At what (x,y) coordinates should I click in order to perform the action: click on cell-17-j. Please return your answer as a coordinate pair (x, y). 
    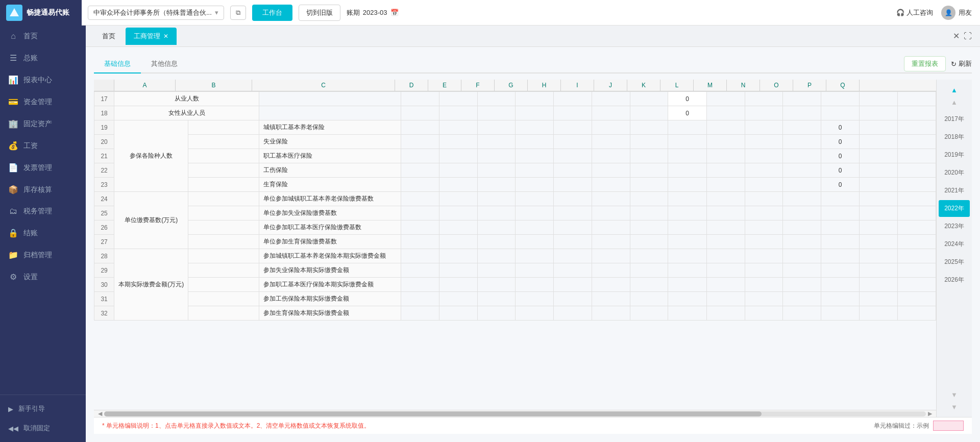
    Looking at the image, I should click on (649, 99).